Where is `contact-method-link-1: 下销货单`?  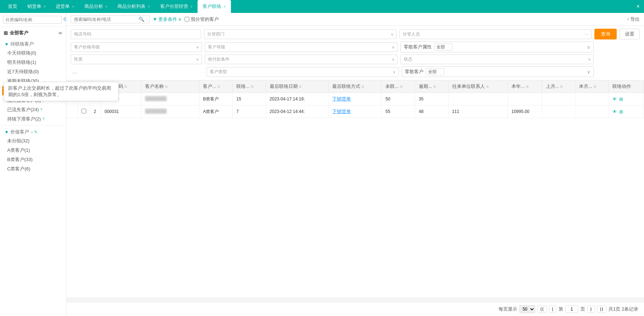
contact-method-link-1: 下销货单 is located at coordinates (342, 99).